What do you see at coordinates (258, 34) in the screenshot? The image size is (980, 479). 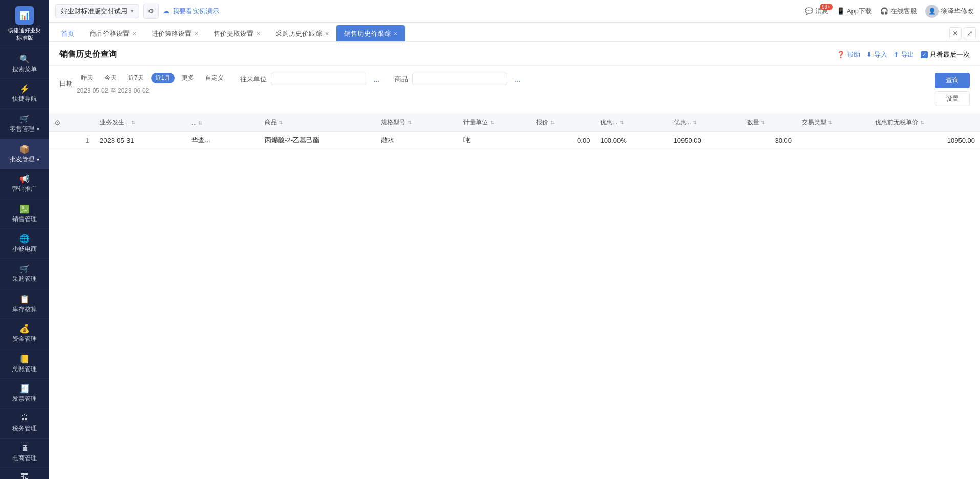 I see `tab-close-price-extract: ×` at bounding box center [258, 34].